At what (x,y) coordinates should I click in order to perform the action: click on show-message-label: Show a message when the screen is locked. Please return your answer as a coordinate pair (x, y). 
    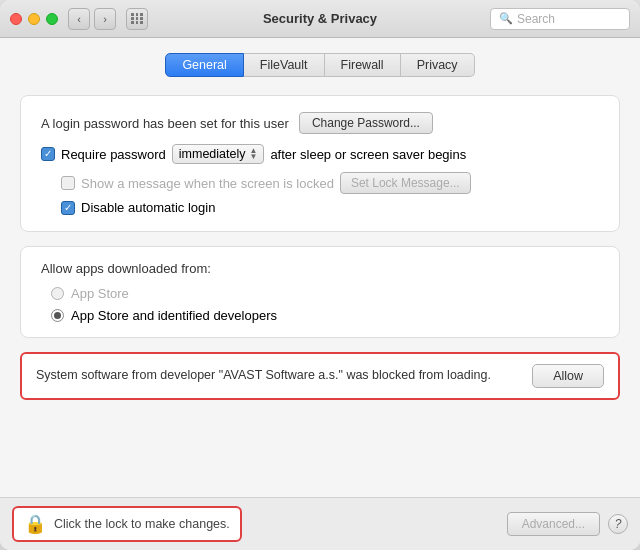
    Looking at the image, I should click on (208, 184).